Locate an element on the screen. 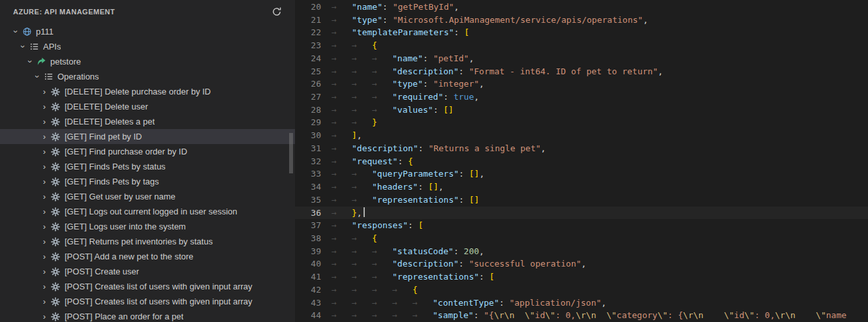 The width and height of the screenshot is (868, 322). line-number: 31 is located at coordinates (313, 149).